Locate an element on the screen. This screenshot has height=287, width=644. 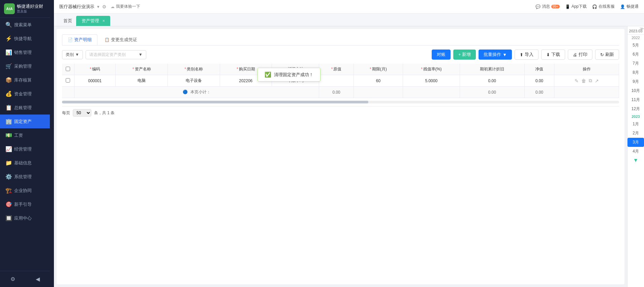
export-icon: ⬆ is located at coordinates (522, 55).